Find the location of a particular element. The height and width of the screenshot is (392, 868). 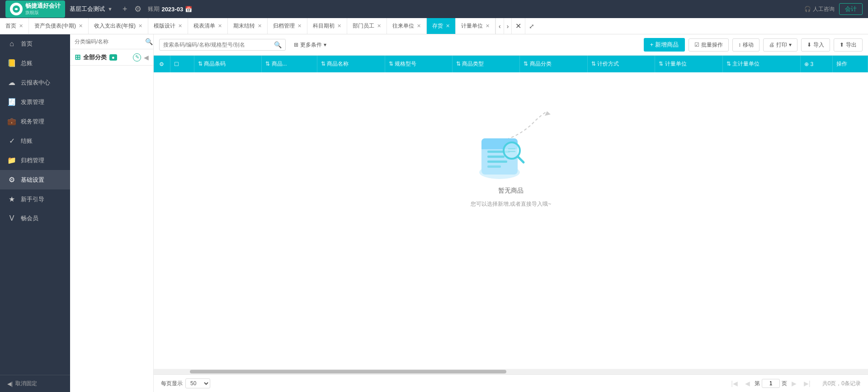

sidebar-collapse-btn: ◀| 取消固定 is located at coordinates (35, 383).